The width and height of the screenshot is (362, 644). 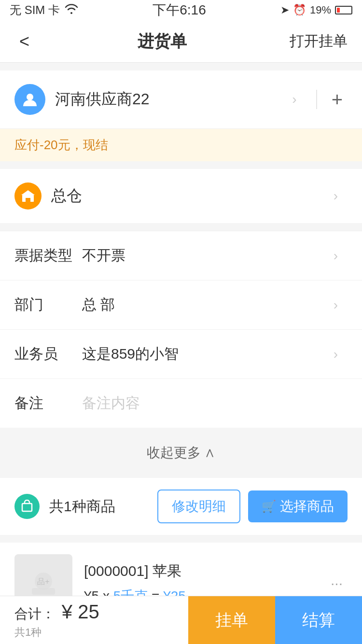 I want to click on supplier-name: 河南供应商22, so click(x=174, y=99).